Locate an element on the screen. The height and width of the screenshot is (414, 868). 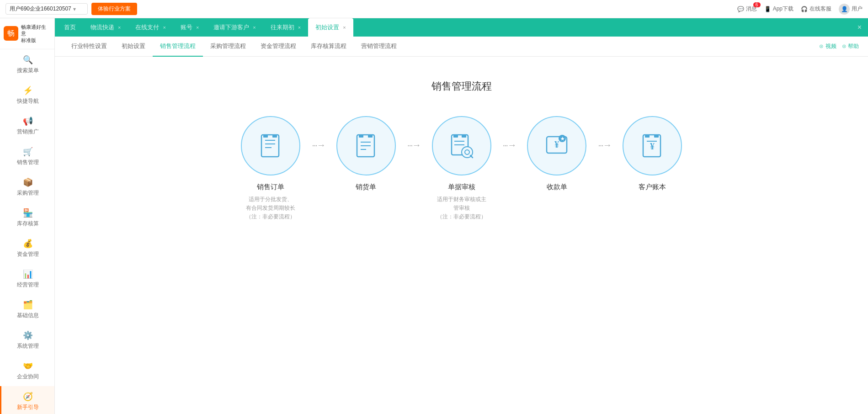
nav-close-all: × is located at coordinates (859, 27).